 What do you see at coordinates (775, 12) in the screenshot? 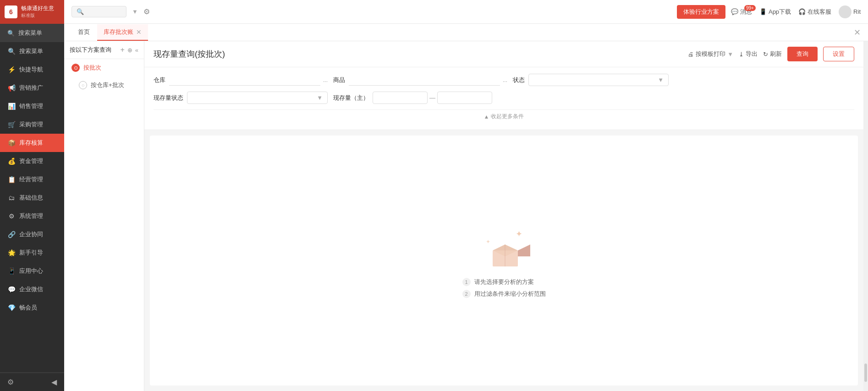
I see `app-download-action: 📱 App下载` at bounding box center [775, 12].